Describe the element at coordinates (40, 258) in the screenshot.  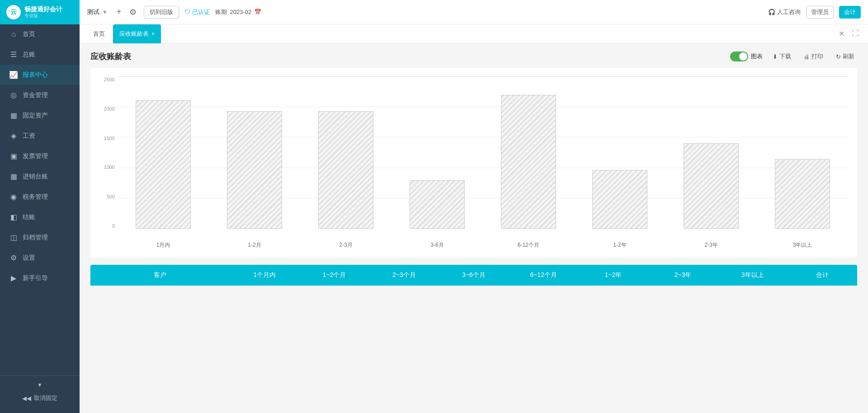
I see `sidebar-item-settings: ⚙ 设置` at that location.